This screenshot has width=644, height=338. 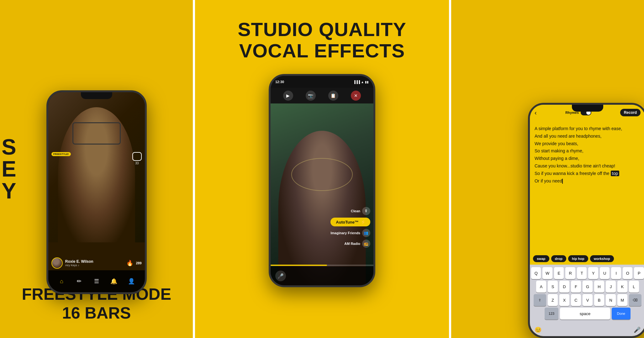 What do you see at coordinates (540, 300) in the screenshot?
I see `key-shift: ⇧` at bounding box center [540, 300].